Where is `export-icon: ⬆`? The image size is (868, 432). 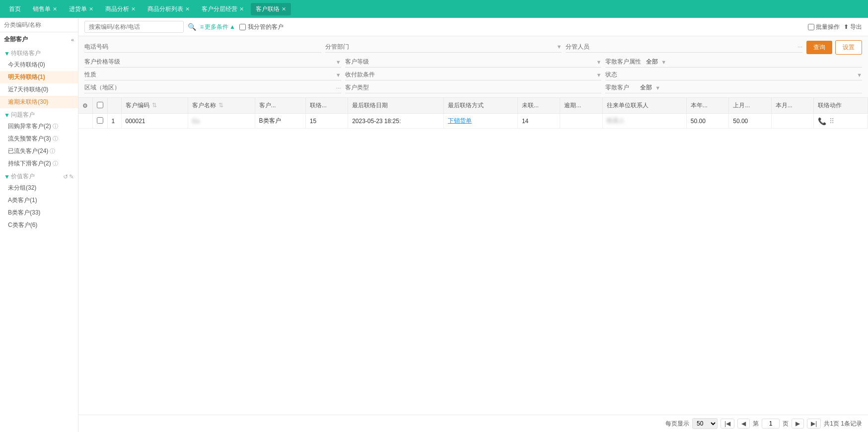
export-icon: ⬆ is located at coordinates (846, 27).